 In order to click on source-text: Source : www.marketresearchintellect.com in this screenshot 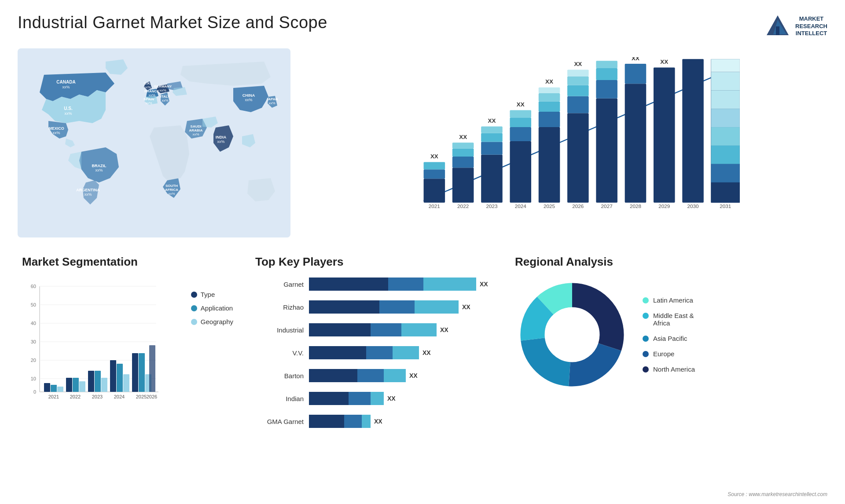, I will do `click(777, 494)`.